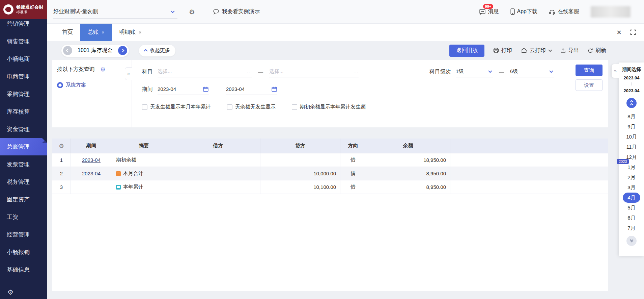 This screenshot has height=299, width=644. I want to click on system-scheme-item: 系统方案, so click(92, 85).